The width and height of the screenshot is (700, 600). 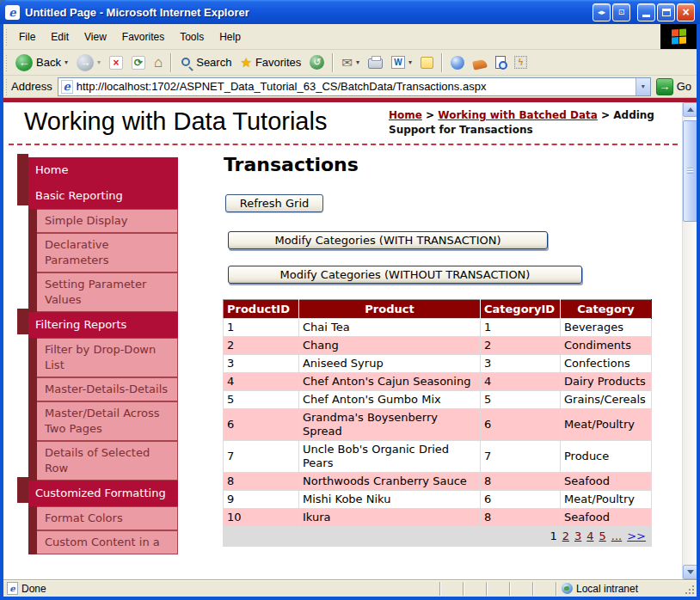 I want to click on sidebar-item-master-detail-across-two-pages: Master/Detail Across Two Pages, so click(x=99, y=421).